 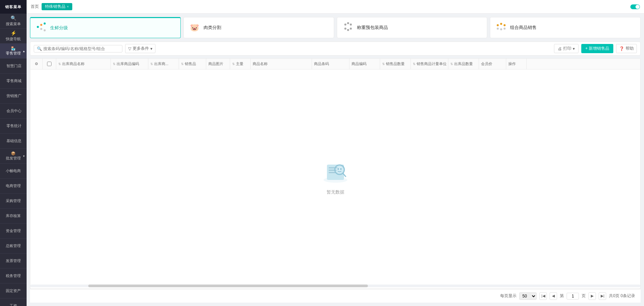 I want to click on retail-mgmt-icon: 🏪, so click(x=13, y=48).